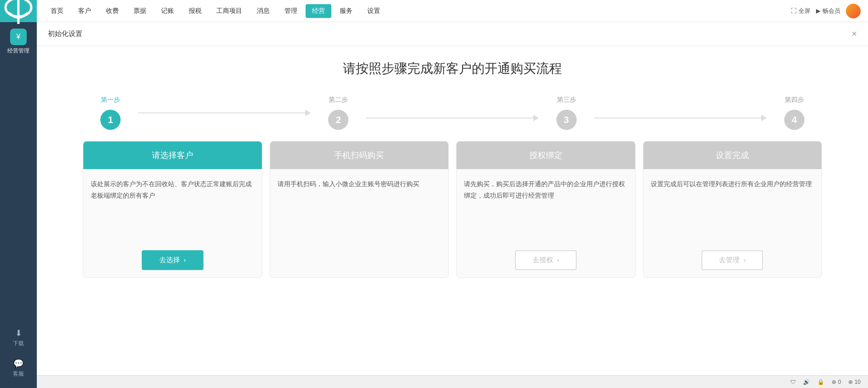  Describe the element at coordinates (567, 113) in the screenshot. I see `step-item-3: 第三步 3` at that location.